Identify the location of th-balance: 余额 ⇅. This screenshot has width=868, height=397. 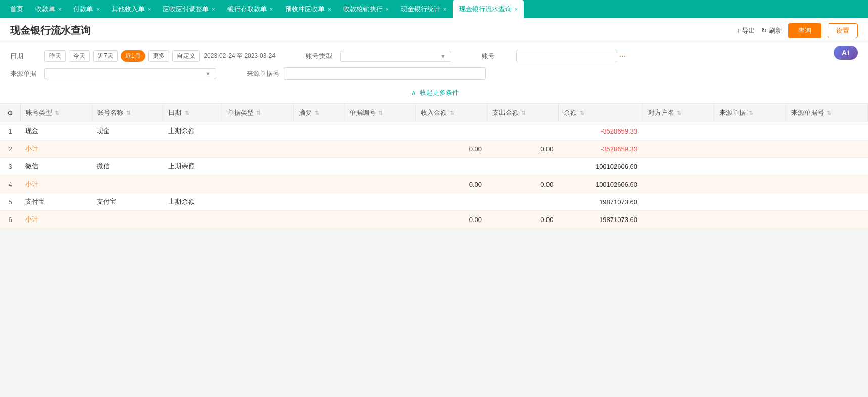
(601, 113).